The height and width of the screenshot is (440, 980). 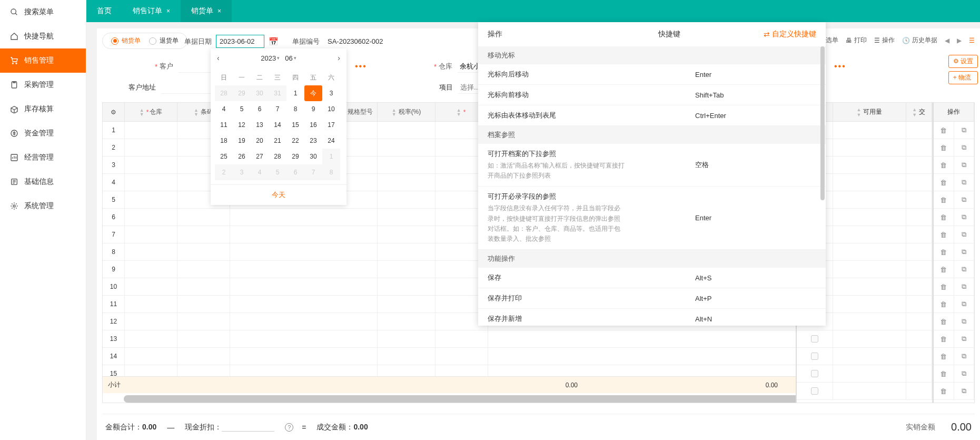 I want to click on col-gear: ⚙, so click(x=114, y=112).